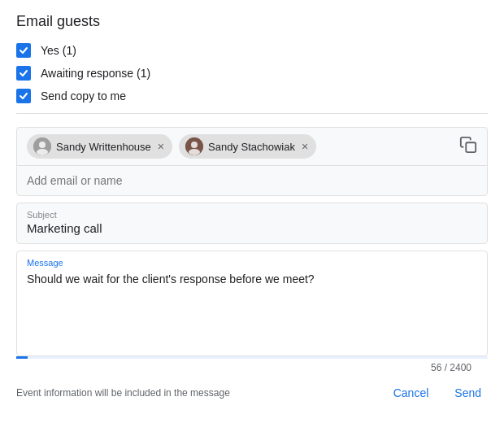 This screenshot has width=504, height=423. I want to click on chip-sandy-s: Sandy Stachowiak ×, so click(247, 146).